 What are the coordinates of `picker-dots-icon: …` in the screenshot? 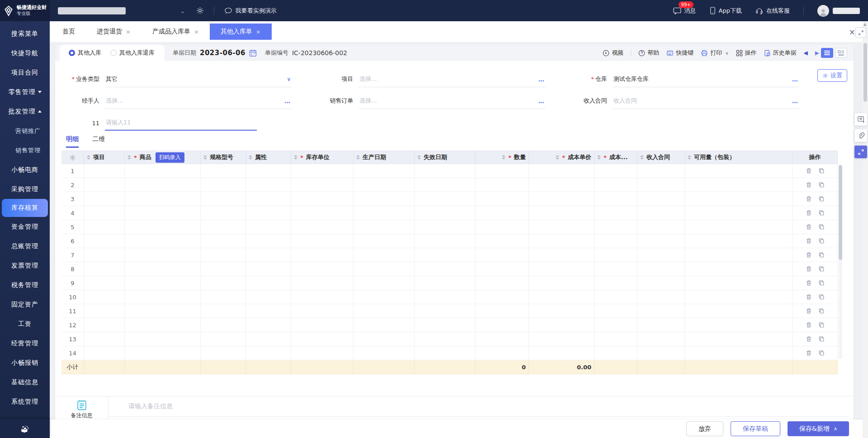 It's located at (288, 101).